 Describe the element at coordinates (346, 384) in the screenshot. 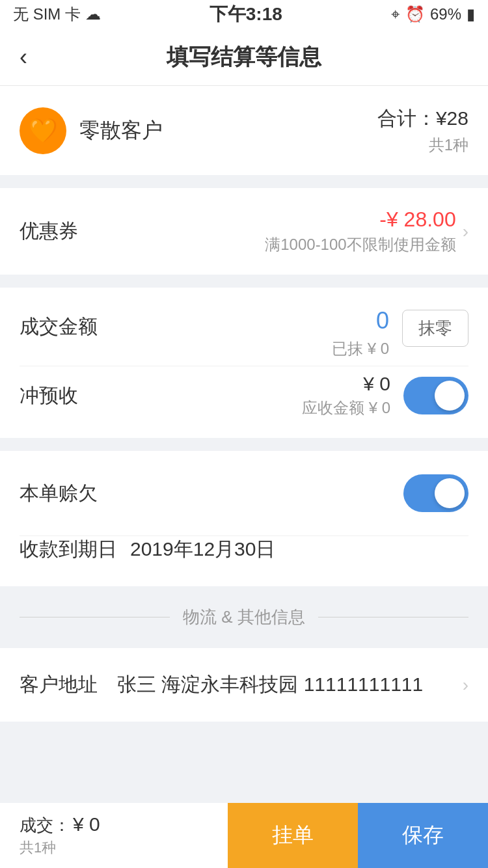

I see `prepay-amount: ¥ 0` at that location.